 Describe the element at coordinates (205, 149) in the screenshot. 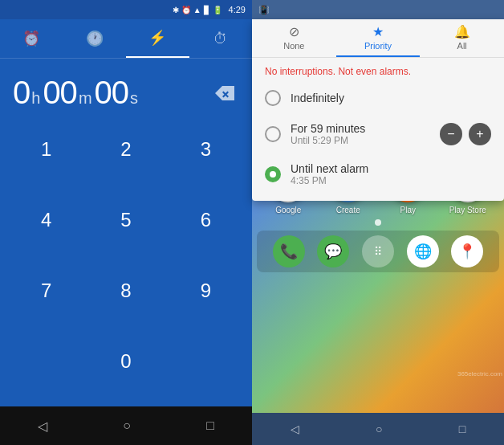

I see `num-3: 3` at that location.